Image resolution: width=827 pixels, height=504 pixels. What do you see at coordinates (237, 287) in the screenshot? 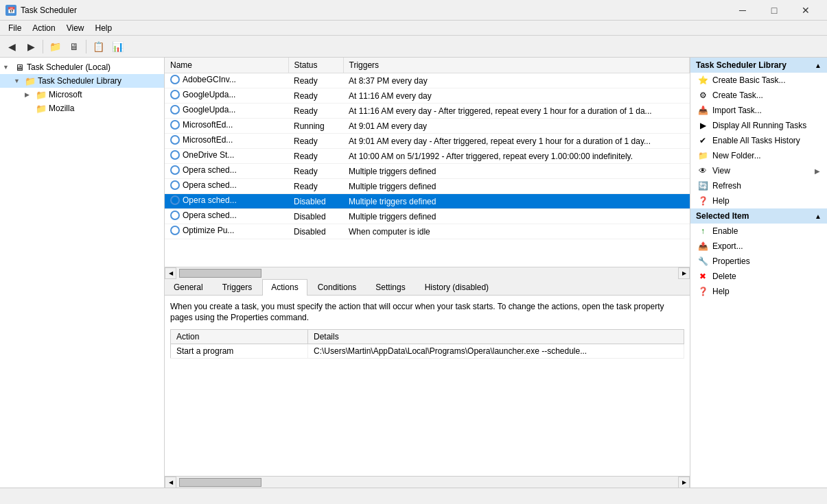
I see `tab-triggers: Triggers` at bounding box center [237, 287].